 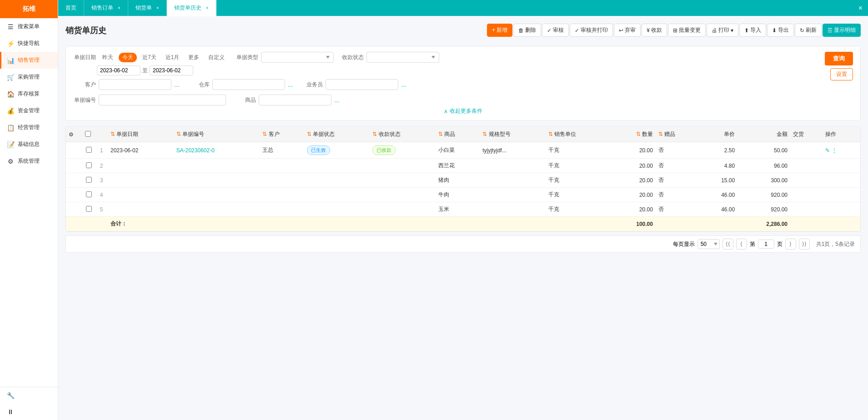 I want to click on th-settings: ⚙, so click(x=74, y=135).